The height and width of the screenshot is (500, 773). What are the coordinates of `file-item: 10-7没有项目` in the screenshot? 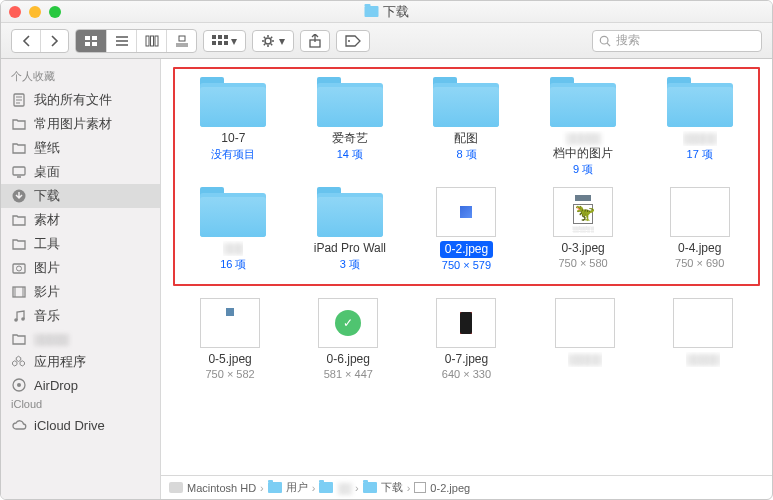 It's located at (234, 127).